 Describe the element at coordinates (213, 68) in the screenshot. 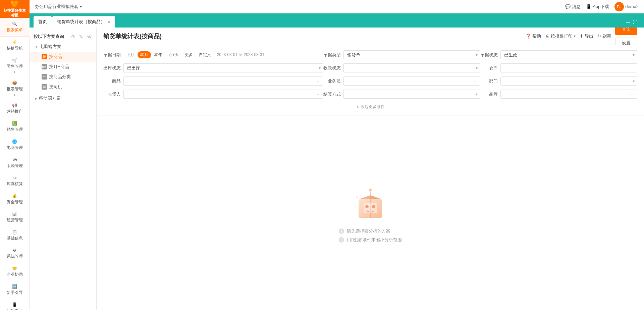

I see `filter-outstatus: 出库状态 已出库` at that location.